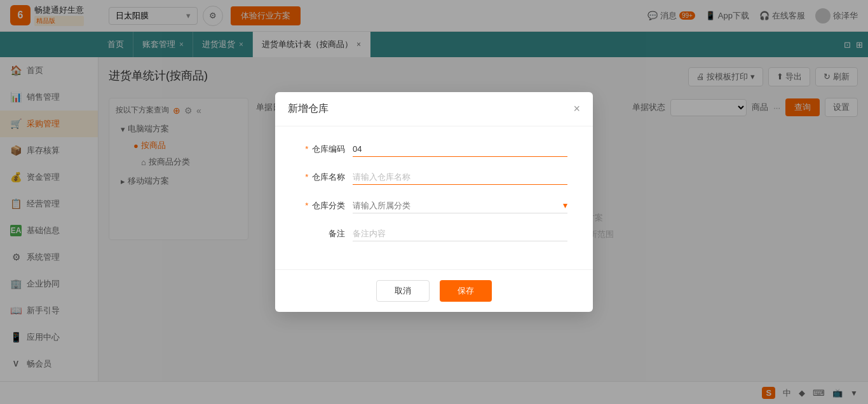 This screenshot has height=404, width=868. I want to click on remark-label: 备注, so click(323, 234).